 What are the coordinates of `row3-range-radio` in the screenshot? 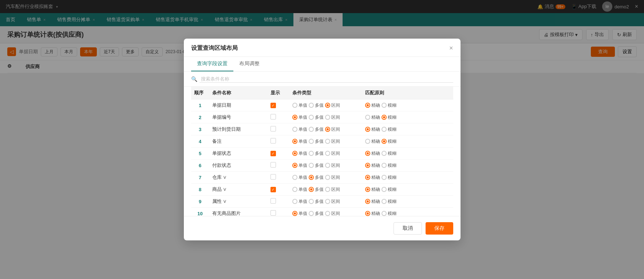 It's located at (328, 129).